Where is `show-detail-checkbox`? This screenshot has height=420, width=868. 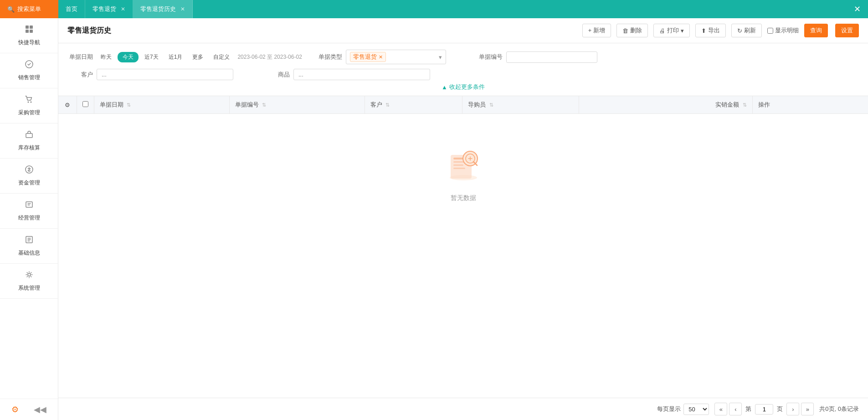
show-detail-checkbox is located at coordinates (770, 31).